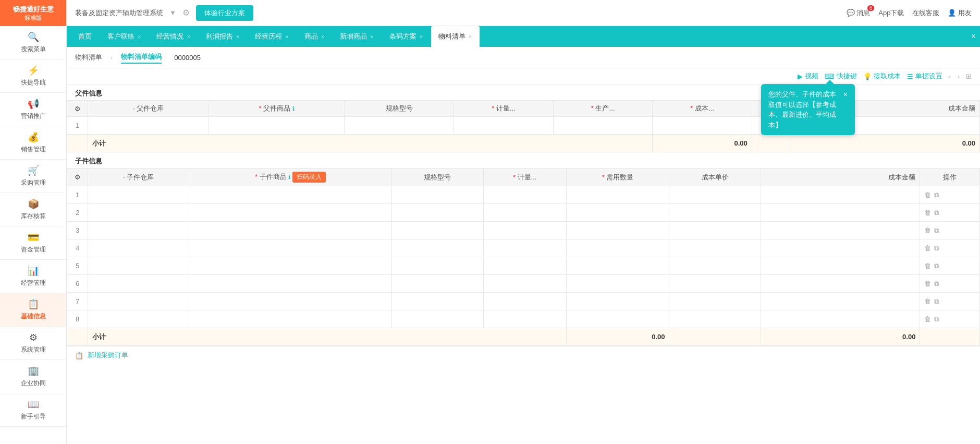  I want to click on tab-history: 经营历程 ×, so click(272, 37).